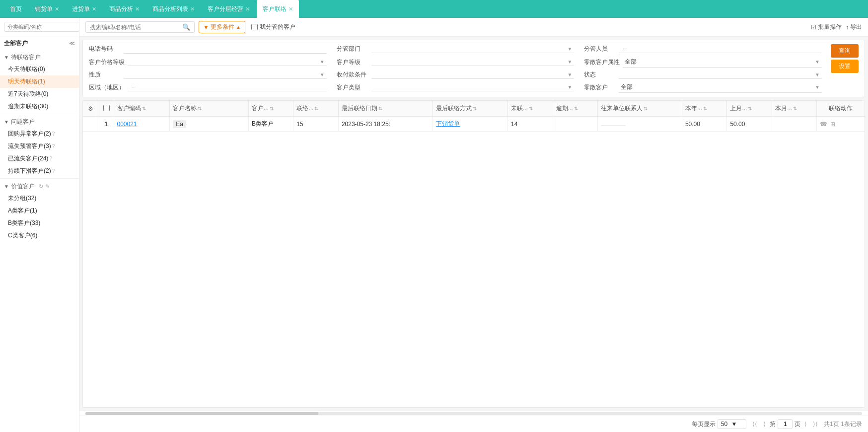 The height and width of the screenshot is (432, 868). I want to click on nav-sales: 销货单 ✕, so click(47, 9).